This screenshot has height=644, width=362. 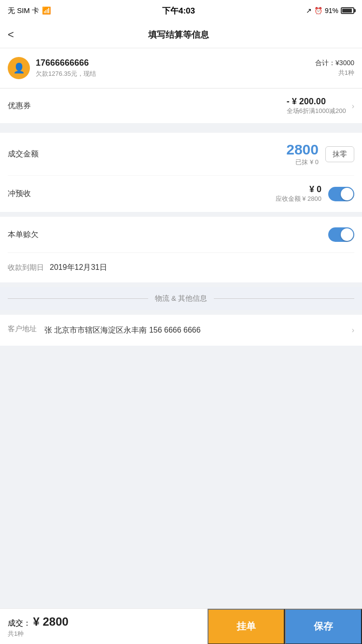 What do you see at coordinates (347, 235) in the screenshot?
I see `pardon-toggle-knob` at bounding box center [347, 235].